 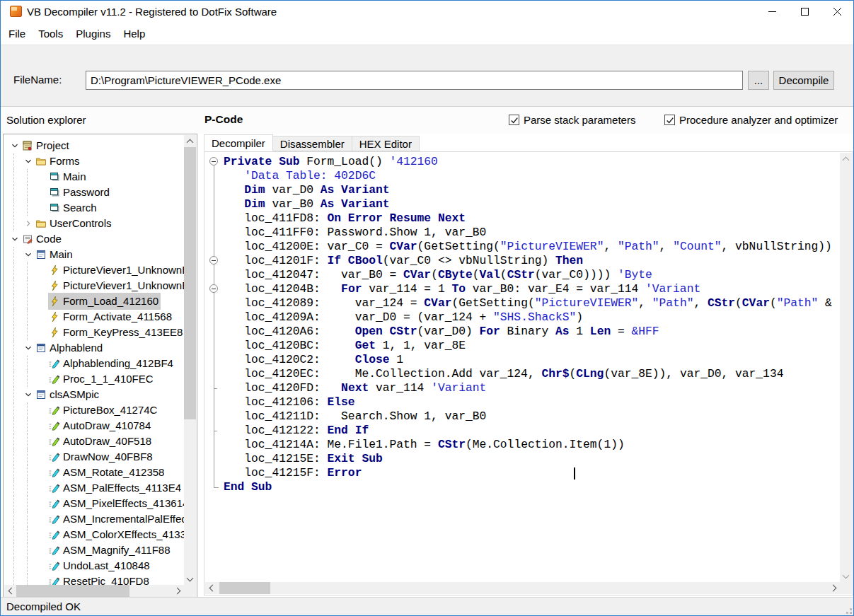 I want to click on tree-item-autodraw_410784: AutoDraw_410784, so click(x=94, y=426).